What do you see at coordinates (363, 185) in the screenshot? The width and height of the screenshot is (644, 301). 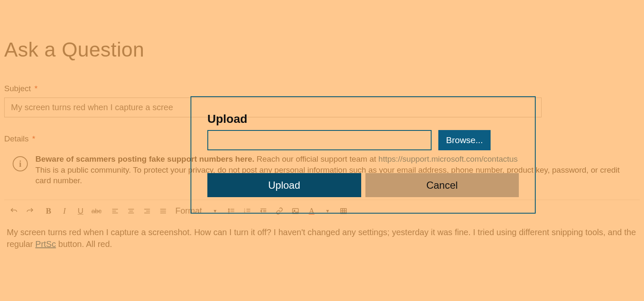 I see `modal-actions: Upload Cancel` at bounding box center [363, 185].